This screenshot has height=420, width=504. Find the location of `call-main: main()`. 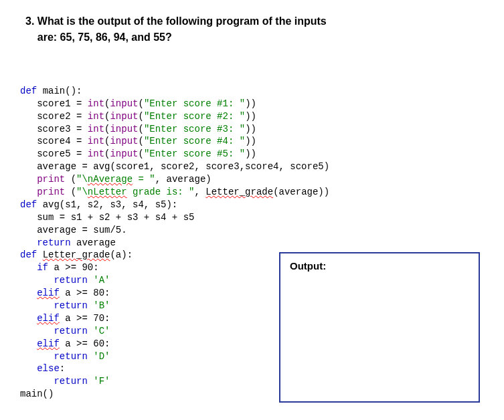

call-main: main() is located at coordinates (37, 394).